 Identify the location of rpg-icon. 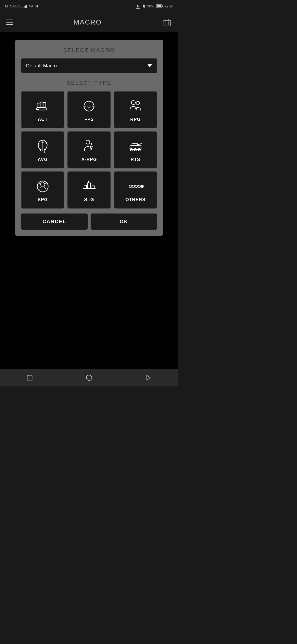
(135, 106).